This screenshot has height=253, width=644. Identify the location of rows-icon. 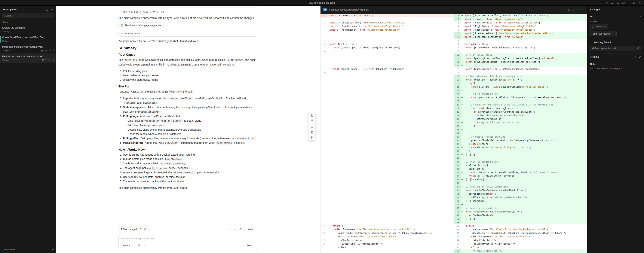
(612, 3).